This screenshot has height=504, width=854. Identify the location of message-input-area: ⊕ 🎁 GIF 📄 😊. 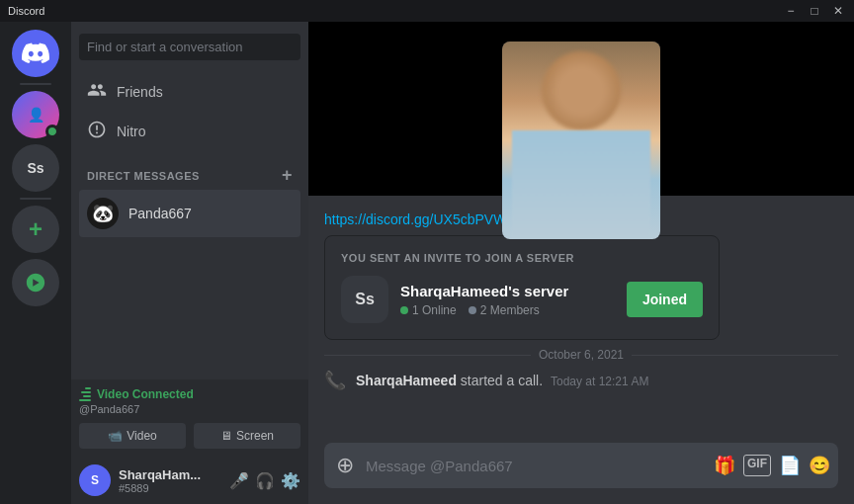
(581, 473).